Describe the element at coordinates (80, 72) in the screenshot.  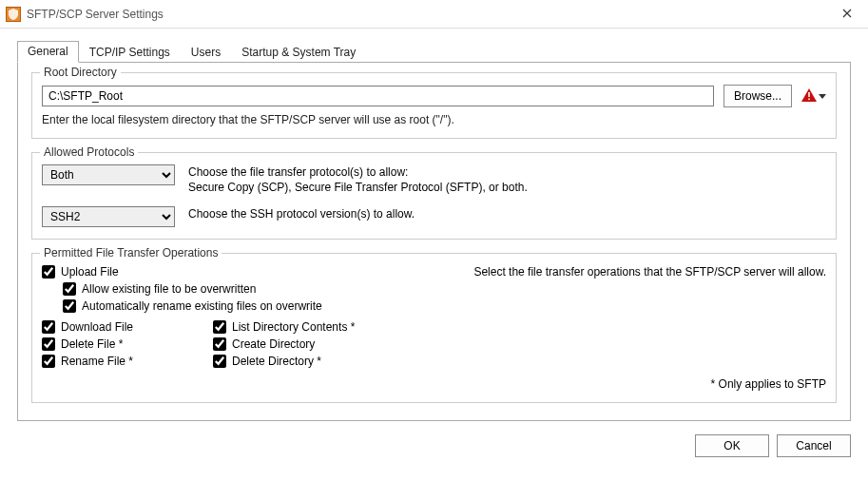
I see `root-directory-legend: Root Directory` at that location.